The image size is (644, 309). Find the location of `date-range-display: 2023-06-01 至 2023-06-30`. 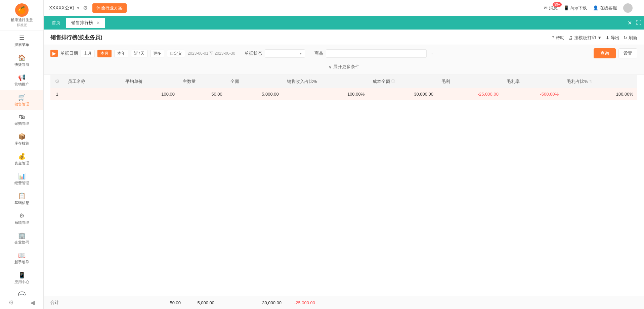

date-range-display: 2023-06-01 至 2023-06-30 is located at coordinates (212, 54).